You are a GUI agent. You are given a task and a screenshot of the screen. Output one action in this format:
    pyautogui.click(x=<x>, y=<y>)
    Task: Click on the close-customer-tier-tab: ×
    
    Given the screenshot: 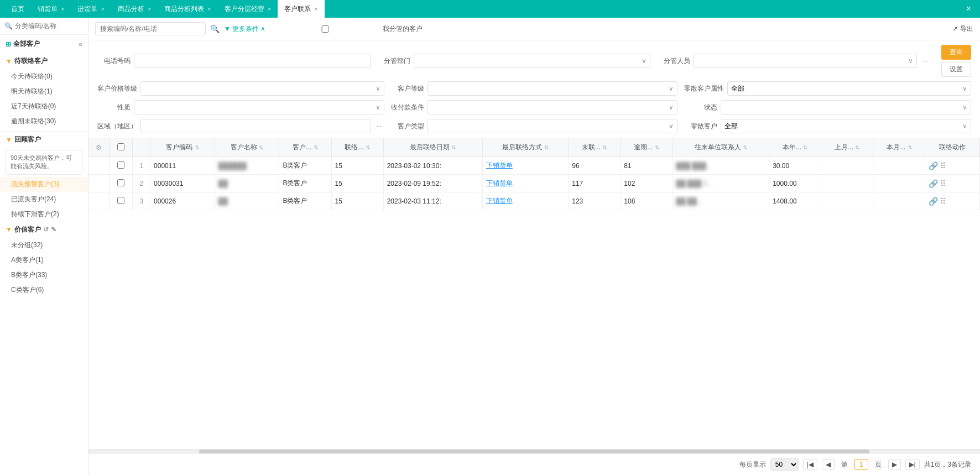 What is the action you would take?
    pyautogui.click(x=269, y=9)
    